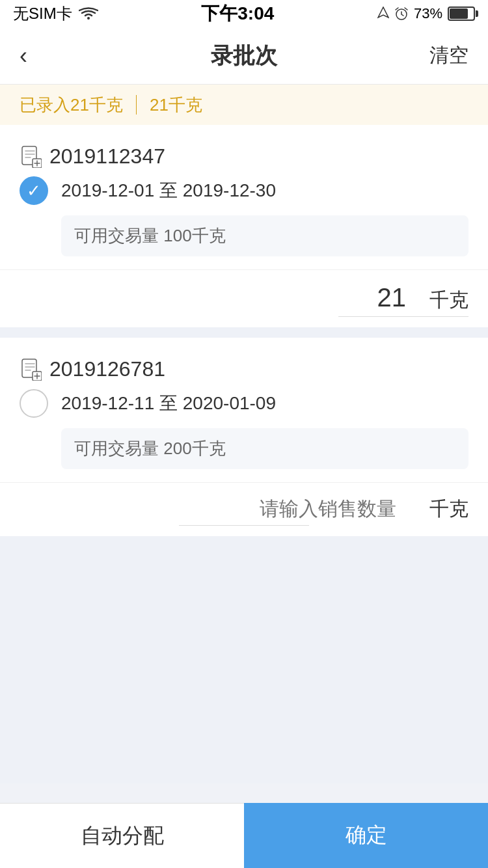 The image size is (488, 868). Describe the element at coordinates (34, 191) in the screenshot. I see `check-icon: ✓` at that location.